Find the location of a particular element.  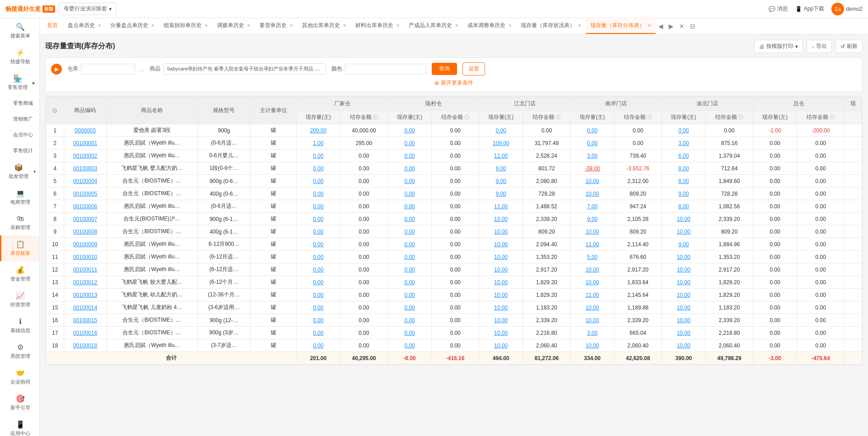

code-link: 00100014 is located at coordinates (85, 308).